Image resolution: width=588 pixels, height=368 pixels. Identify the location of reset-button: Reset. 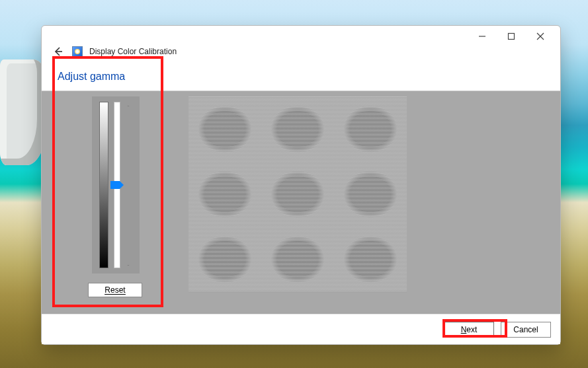
(115, 290).